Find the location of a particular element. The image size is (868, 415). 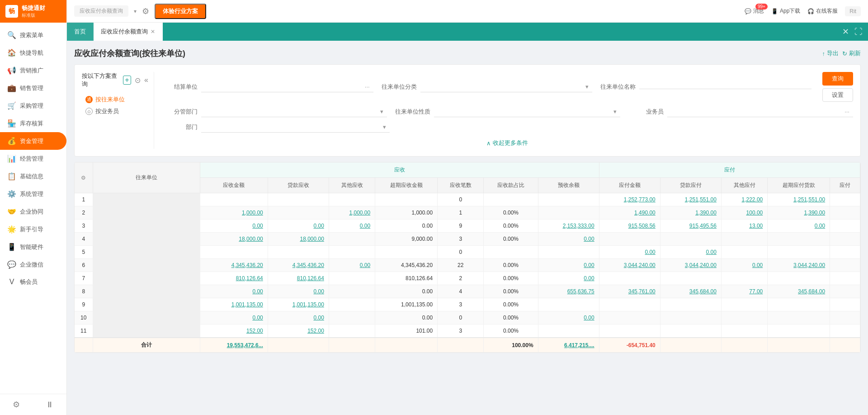

scheme-by-staff: ○ 按业务员 is located at coordinates (115, 111).